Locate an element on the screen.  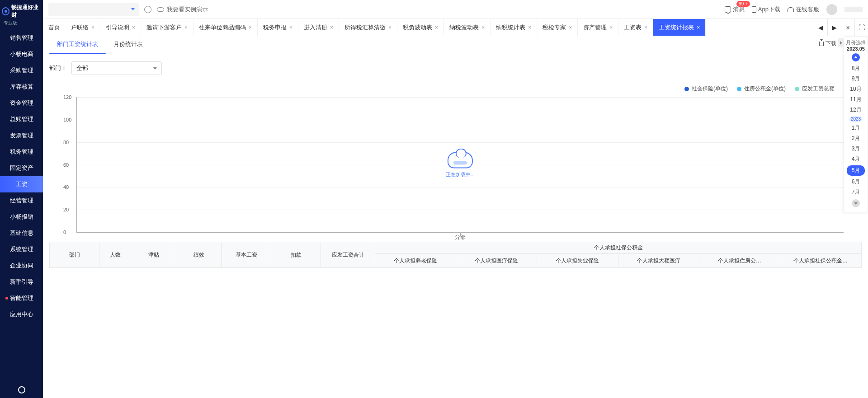
sidebar-item-13: 系统管理 is located at coordinates (22, 249).